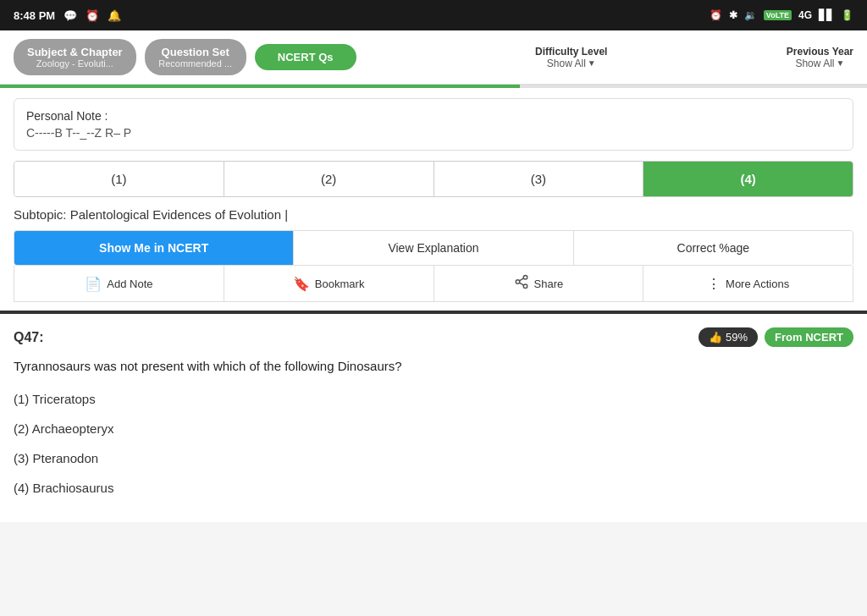 This screenshot has width=867, height=616. I want to click on add-note-label: Add Note, so click(130, 284).